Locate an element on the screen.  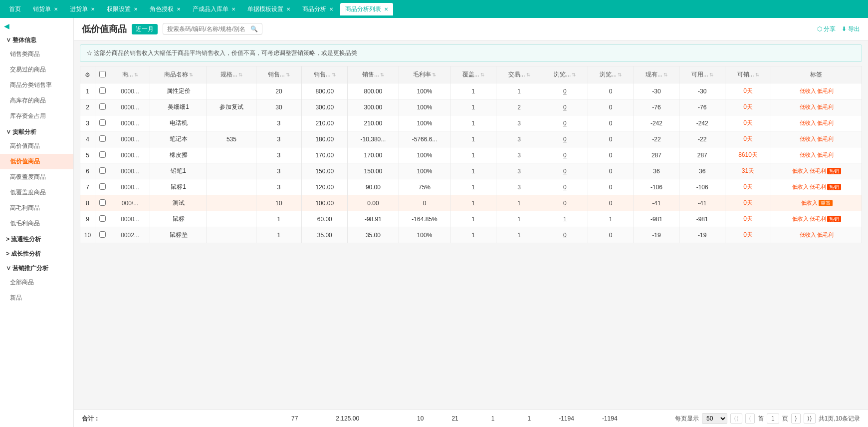
sidebar-item-high-coverage: 高覆盖度商品 is located at coordinates (37, 177).